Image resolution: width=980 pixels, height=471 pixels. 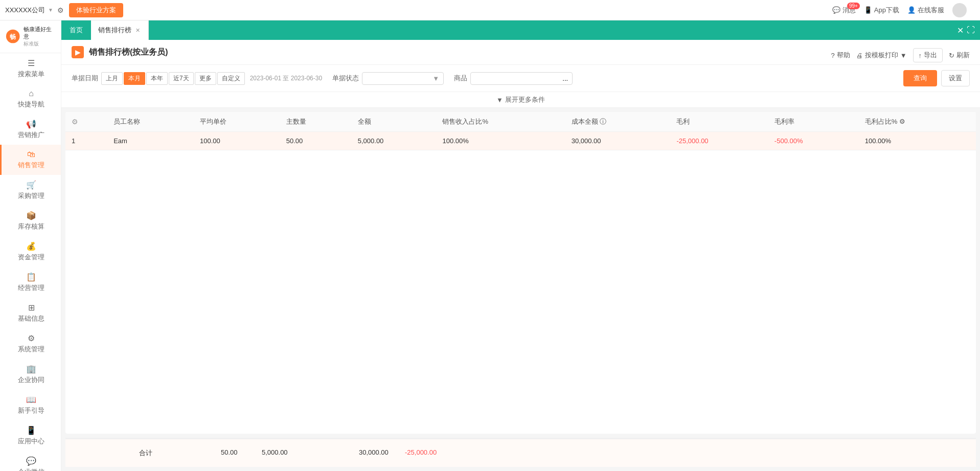 What do you see at coordinates (31, 69) in the screenshot?
I see `sidebar-item-search: ☰ 搜索菜单` at bounding box center [31, 69].